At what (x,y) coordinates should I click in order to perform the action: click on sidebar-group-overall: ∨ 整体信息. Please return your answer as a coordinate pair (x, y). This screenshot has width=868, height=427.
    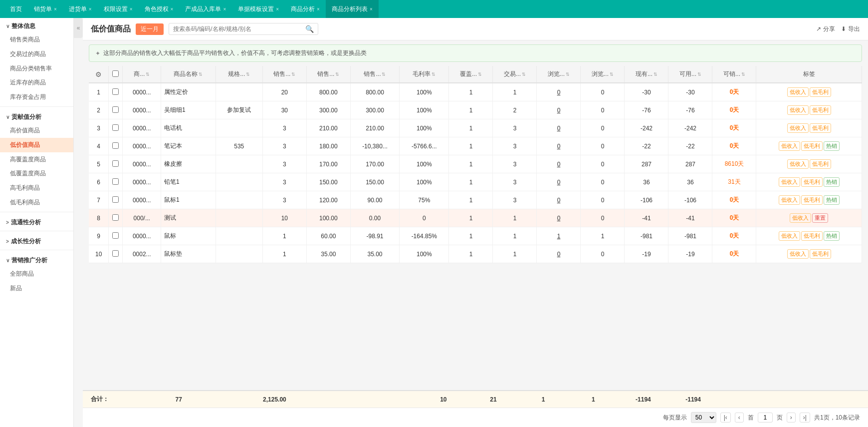
    Looking at the image, I should click on (37, 25).